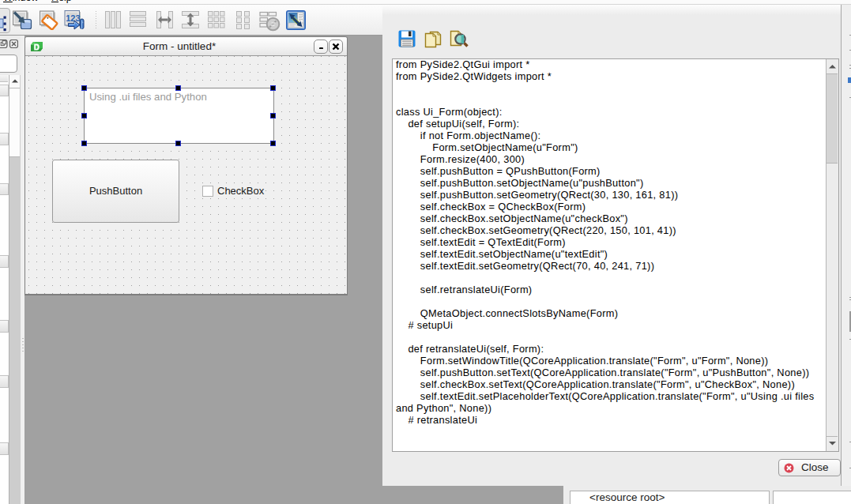  I want to click on svg-text: 123, so click(73, 18).